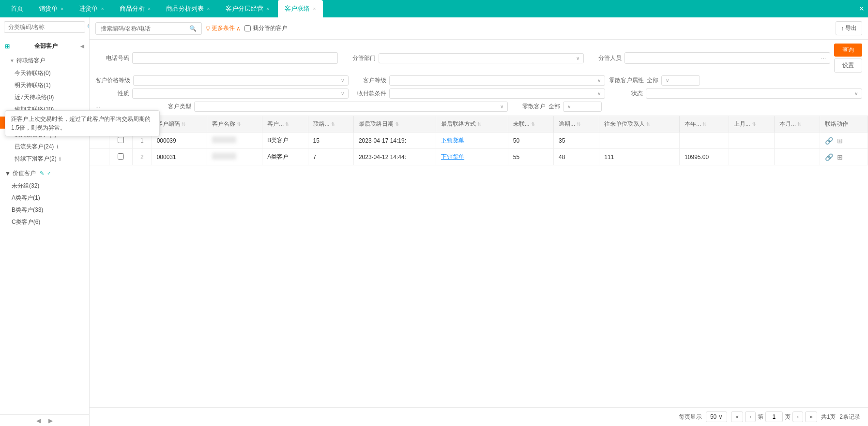 Image resolution: width=868 pixels, height=426 pixels. I want to click on nav-tab-customer-contact-close: ×, so click(314, 9).